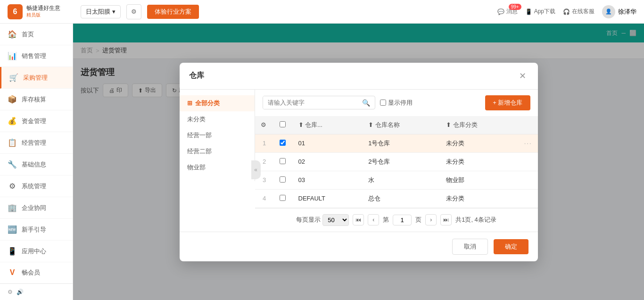 The height and width of the screenshot is (300, 644). I want to click on headset-icon: 🎧, so click(567, 12).